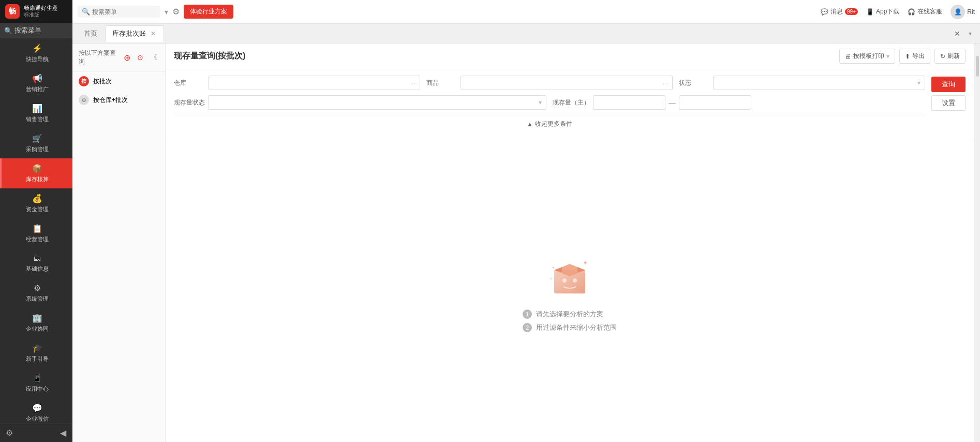 The height and width of the screenshot is (442, 980). What do you see at coordinates (41, 8) in the screenshot?
I see `app-title: 畅康通好生意` at bounding box center [41, 8].